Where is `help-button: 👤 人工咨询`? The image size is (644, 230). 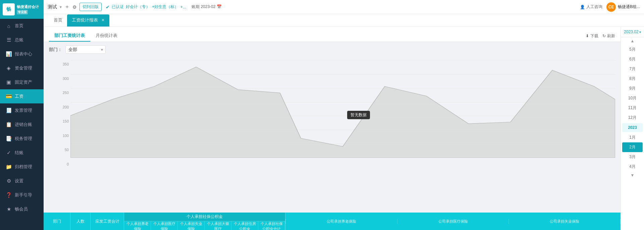
help-button: 👤 人工咨询 is located at coordinates (591, 7).